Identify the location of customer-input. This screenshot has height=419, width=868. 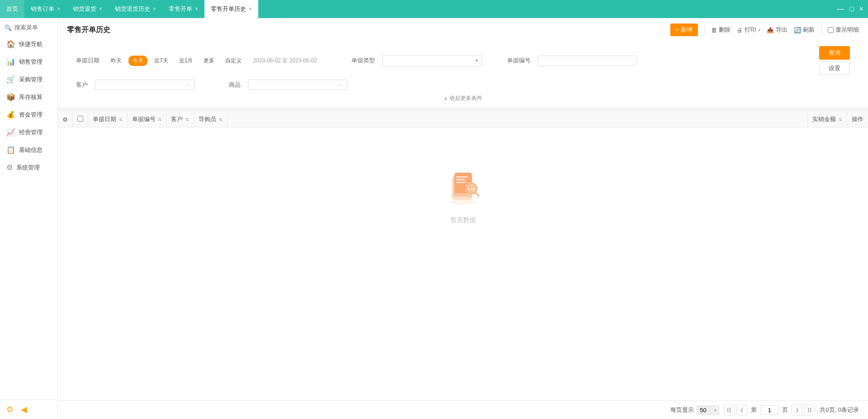
(142, 85).